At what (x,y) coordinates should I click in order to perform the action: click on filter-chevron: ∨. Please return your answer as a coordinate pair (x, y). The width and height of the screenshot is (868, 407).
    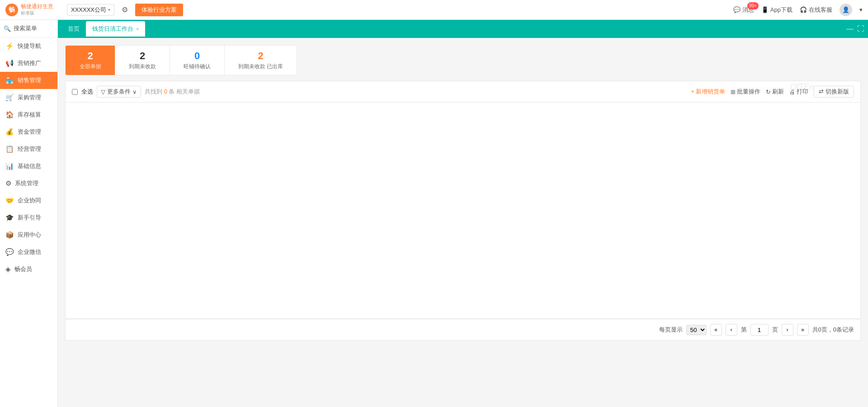
    Looking at the image, I should click on (135, 92).